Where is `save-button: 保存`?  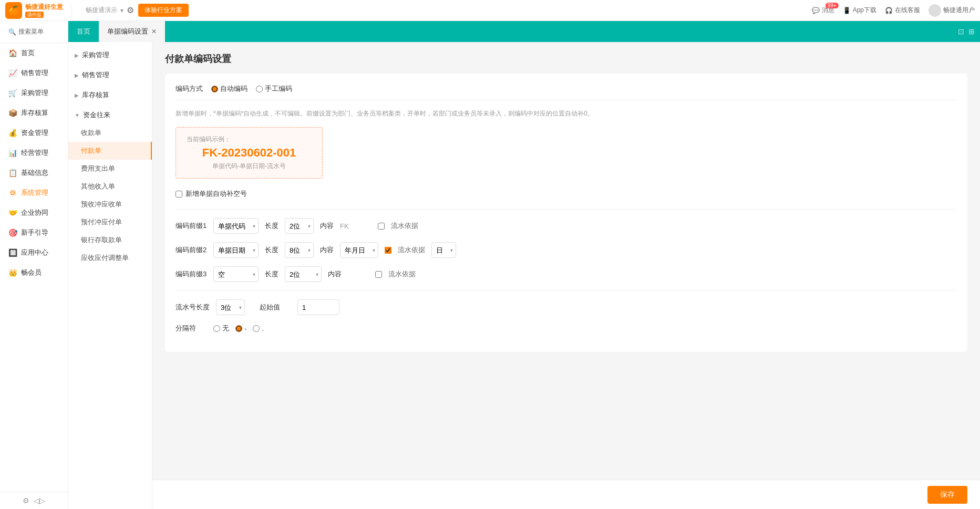
save-button: 保存 is located at coordinates (947, 495).